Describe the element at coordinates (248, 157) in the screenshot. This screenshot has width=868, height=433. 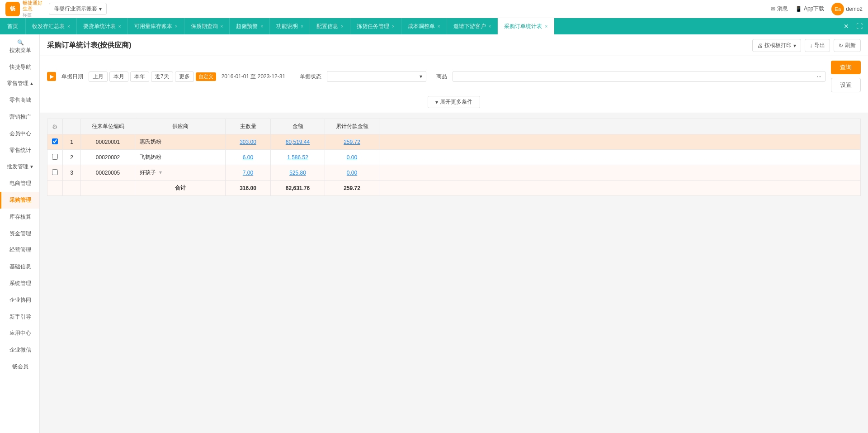
I see `row-qty-link-2: 6.00` at that location.